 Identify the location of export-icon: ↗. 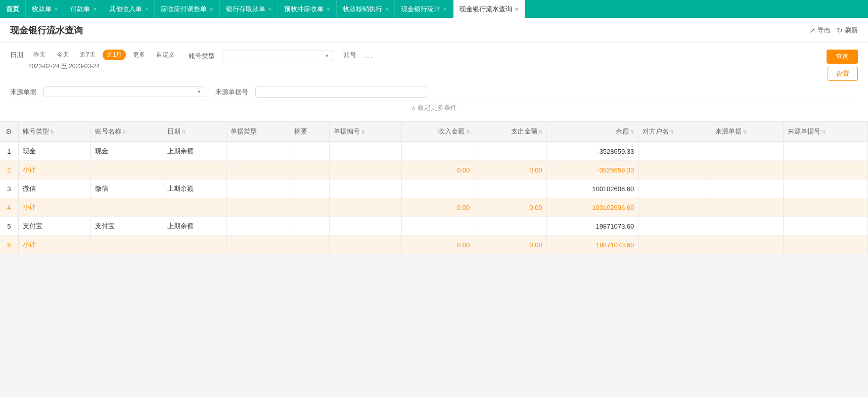
(812, 30).